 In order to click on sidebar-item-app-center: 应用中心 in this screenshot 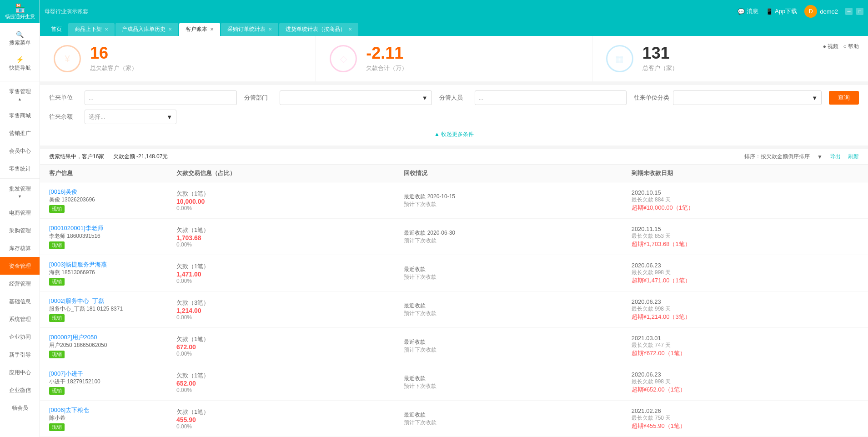, I will do `click(20, 372)`.